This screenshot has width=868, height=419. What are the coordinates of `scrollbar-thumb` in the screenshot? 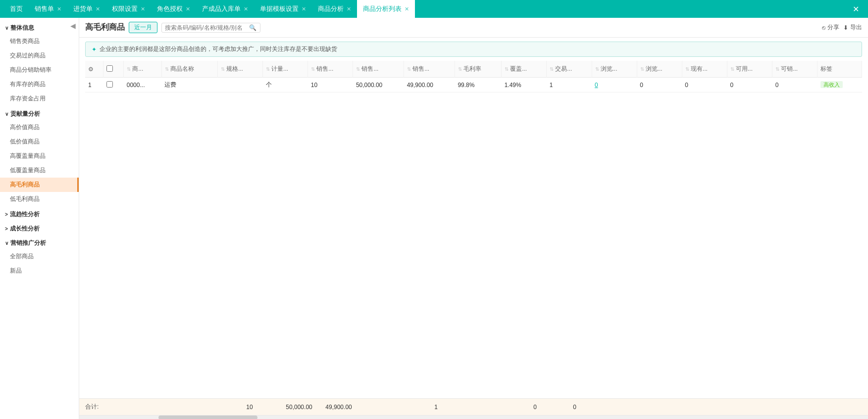 It's located at (208, 418).